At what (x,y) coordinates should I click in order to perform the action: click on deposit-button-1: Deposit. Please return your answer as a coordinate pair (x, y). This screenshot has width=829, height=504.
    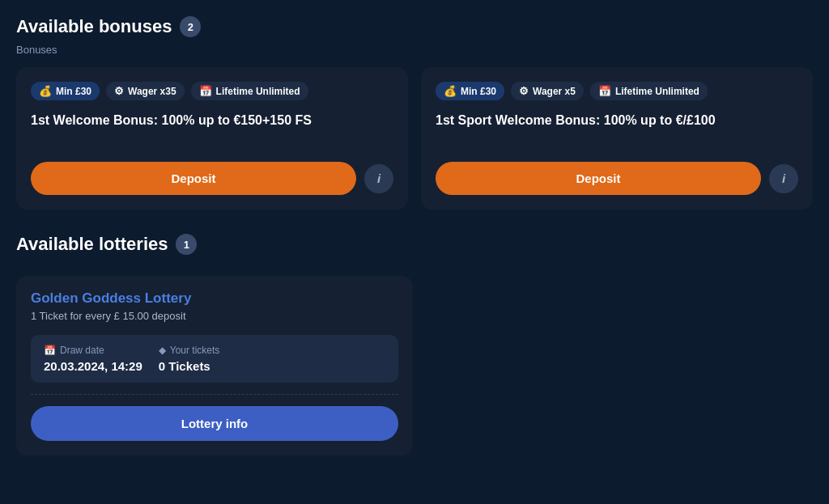
    Looking at the image, I should click on (193, 178).